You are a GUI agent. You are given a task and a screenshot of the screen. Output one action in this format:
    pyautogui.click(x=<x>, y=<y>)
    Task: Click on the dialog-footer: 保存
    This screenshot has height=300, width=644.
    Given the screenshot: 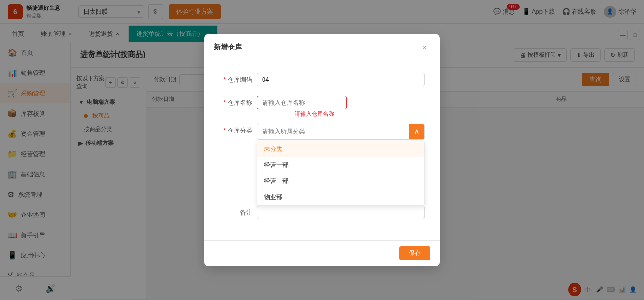 What is the action you would take?
    pyautogui.click(x=322, y=253)
    